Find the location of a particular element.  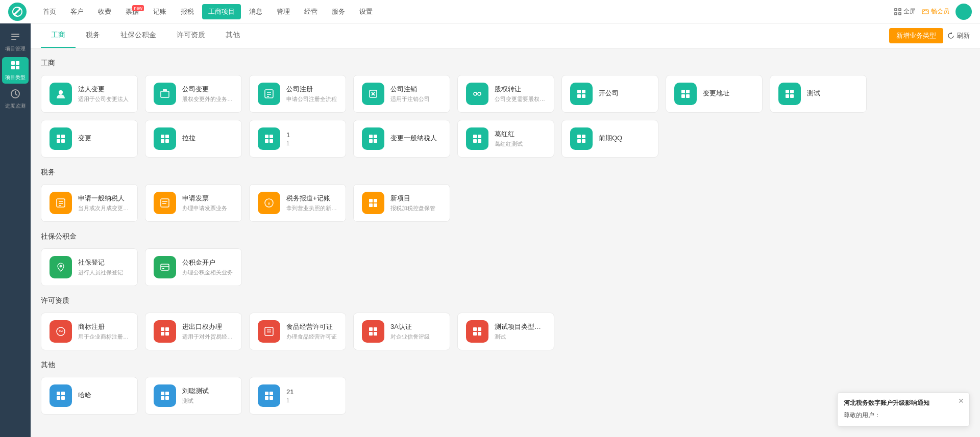

card-text-test: 测试 is located at coordinates (832, 94).